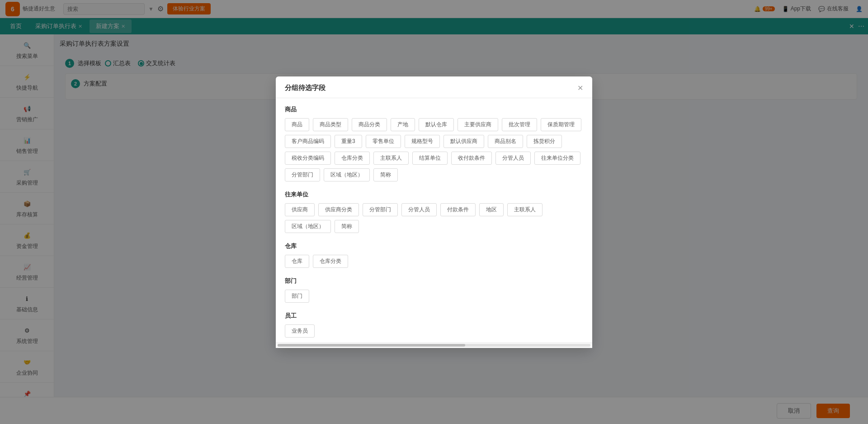 Image resolution: width=868 pixels, height=424 pixels. What do you see at coordinates (380, 210) in the screenshot?
I see `field-chip-1-2: 分管部门` at bounding box center [380, 210].